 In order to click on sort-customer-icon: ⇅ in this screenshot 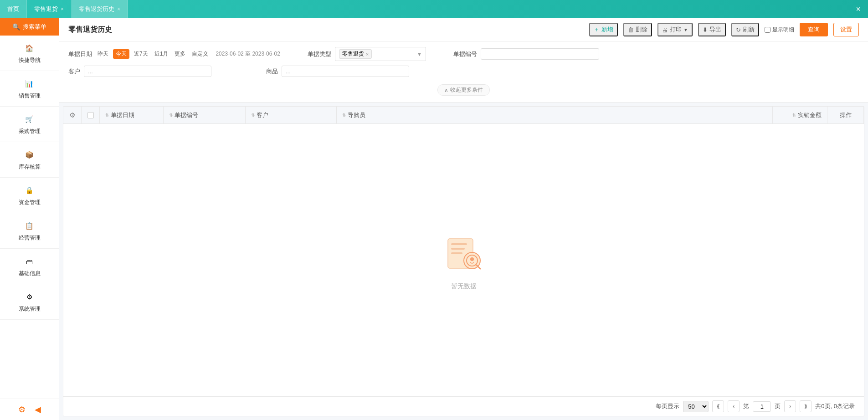, I will do `click(253, 115)`.